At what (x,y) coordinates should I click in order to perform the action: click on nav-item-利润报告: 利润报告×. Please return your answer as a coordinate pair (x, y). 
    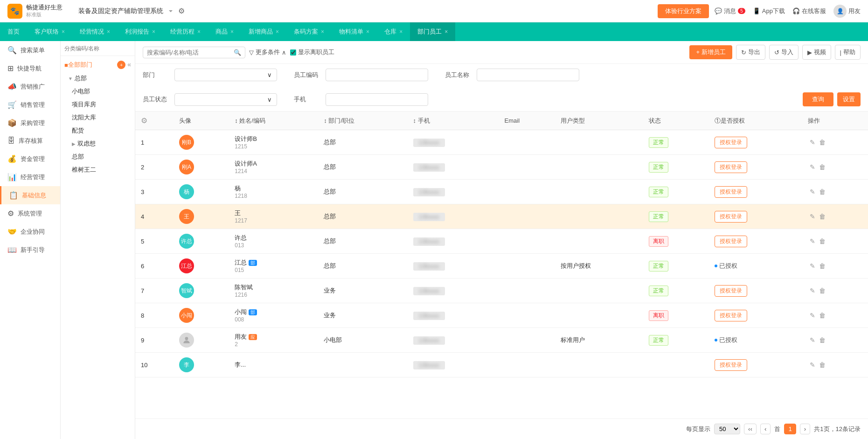
    Looking at the image, I should click on (140, 32).